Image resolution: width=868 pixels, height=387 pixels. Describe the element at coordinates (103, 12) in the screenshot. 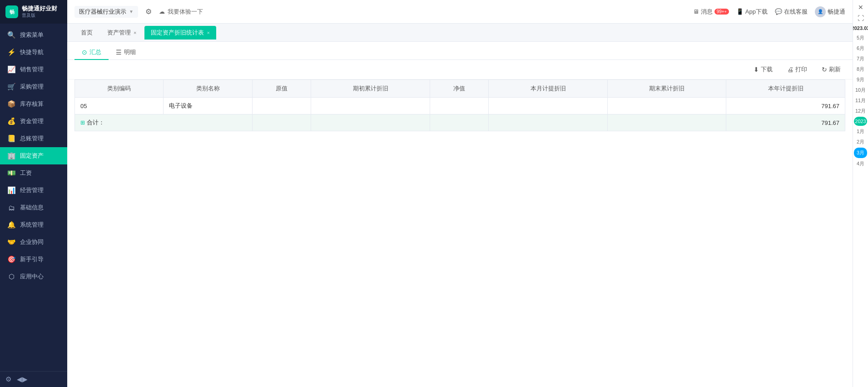

I see `company-name: 医疗器械行业演示` at that location.